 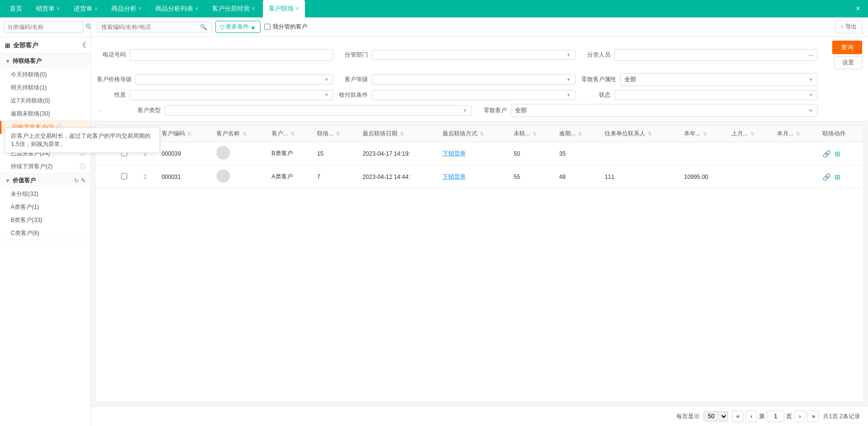 What do you see at coordinates (319, 110) in the screenshot?
I see `customer-type-select: ▼` at bounding box center [319, 110].